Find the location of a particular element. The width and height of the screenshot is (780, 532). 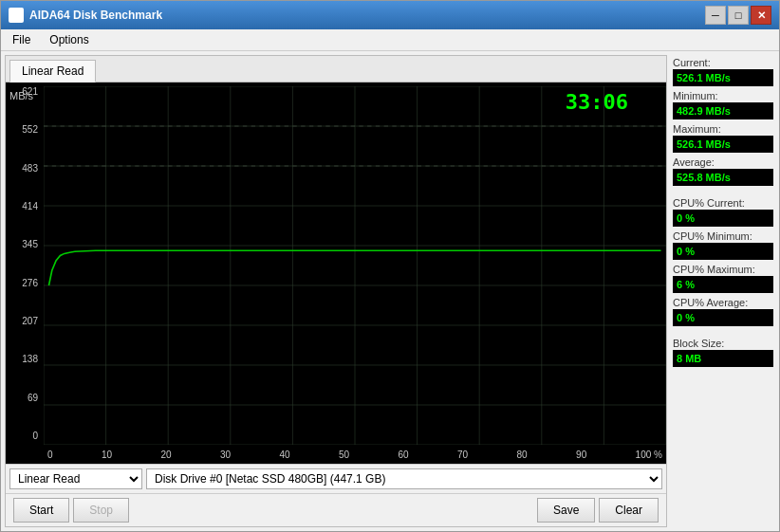

x-label-10: 10 is located at coordinates (106, 455).